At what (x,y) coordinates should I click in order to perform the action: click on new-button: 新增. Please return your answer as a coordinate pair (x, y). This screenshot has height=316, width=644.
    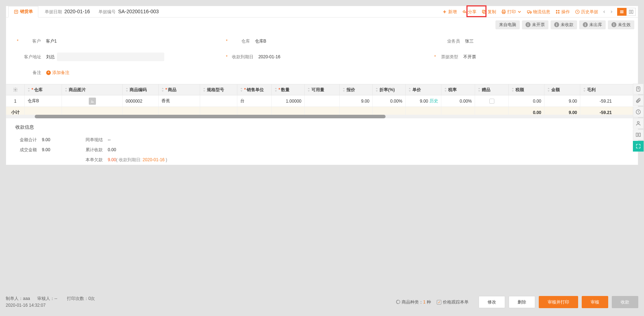
    Looking at the image, I should click on (450, 12).